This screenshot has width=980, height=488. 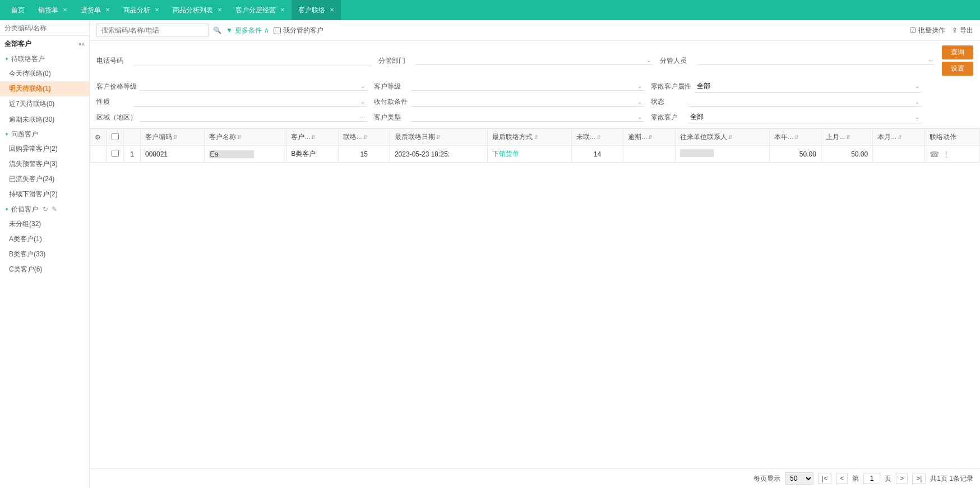 What do you see at coordinates (248, 30) in the screenshot?
I see `more-conditions-button: ▼ 更多条件 ∧` at bounding box center [248, 30].